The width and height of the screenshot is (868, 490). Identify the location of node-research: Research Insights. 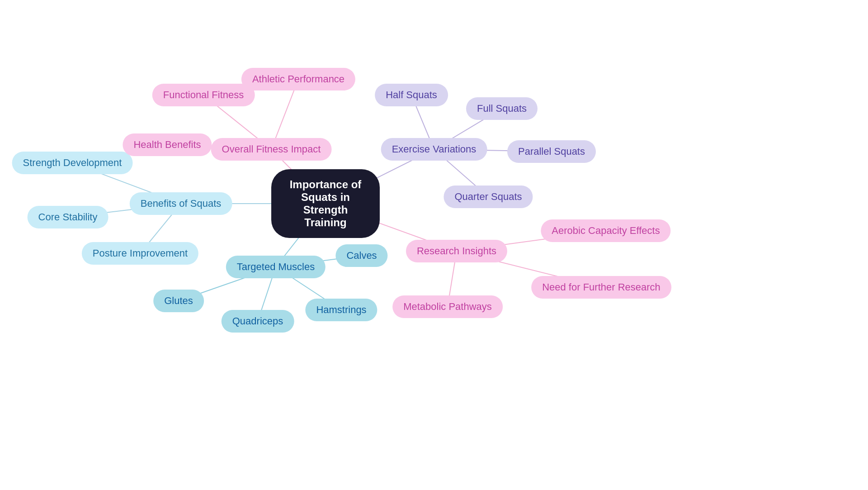
(457, 251).